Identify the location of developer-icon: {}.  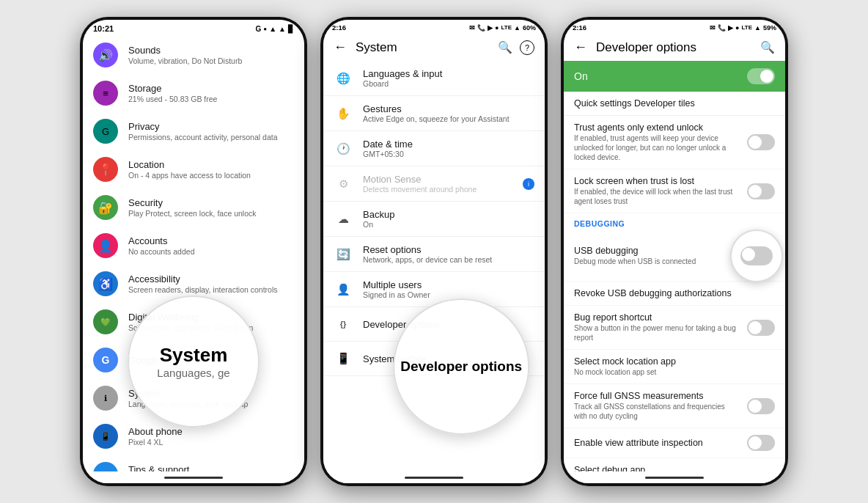
(343, 324).